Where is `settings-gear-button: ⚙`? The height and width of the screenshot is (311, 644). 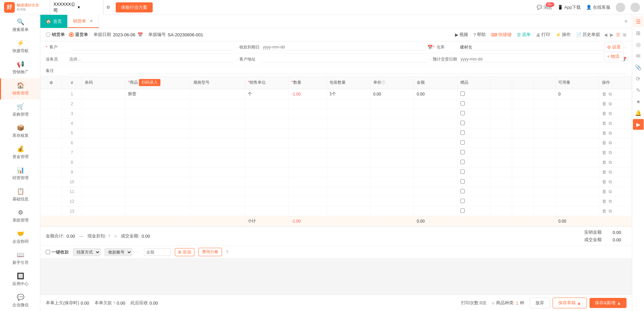 settings-gear-button: ⚙ is located at coordinates (108, 7).